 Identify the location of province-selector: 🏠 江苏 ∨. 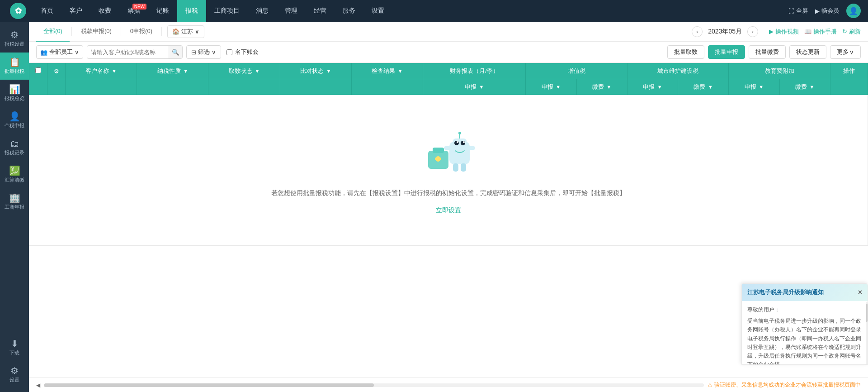
(186, 32).